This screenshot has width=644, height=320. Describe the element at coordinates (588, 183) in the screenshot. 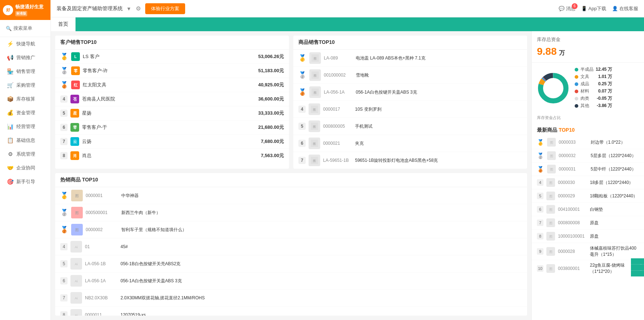

I see `list-item: 4 图 0000030 18多层（1220*2440）` at that location.